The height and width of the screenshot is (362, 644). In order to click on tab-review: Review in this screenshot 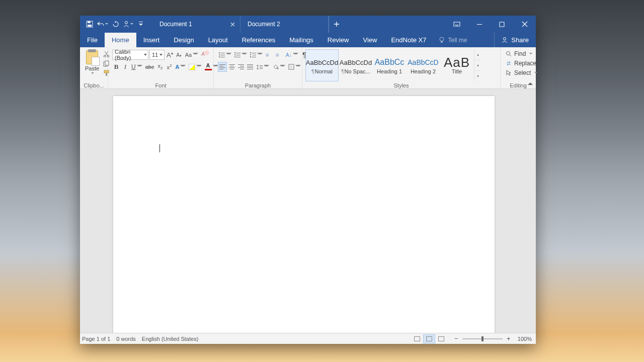, I will do `click(338, 40)`.